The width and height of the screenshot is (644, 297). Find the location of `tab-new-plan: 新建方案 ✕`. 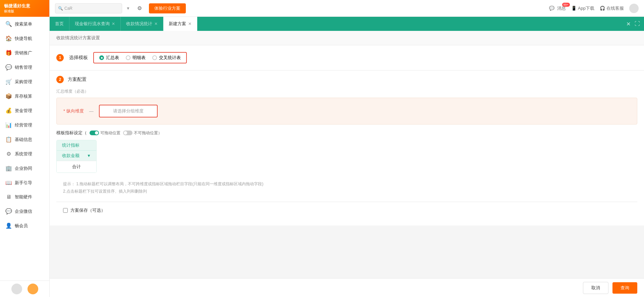

tab-new-plan: 新建方案 ✕ is located at coordinates (180, 24).